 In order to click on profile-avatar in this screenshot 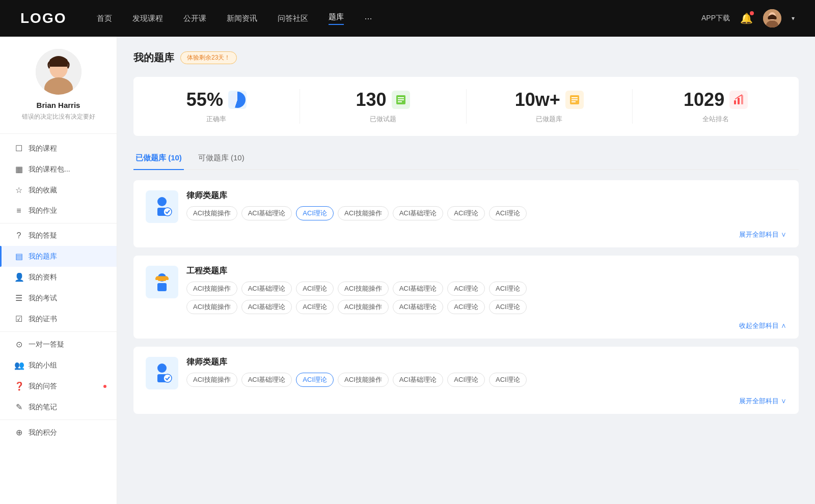, I will do `click(59, 72)`.